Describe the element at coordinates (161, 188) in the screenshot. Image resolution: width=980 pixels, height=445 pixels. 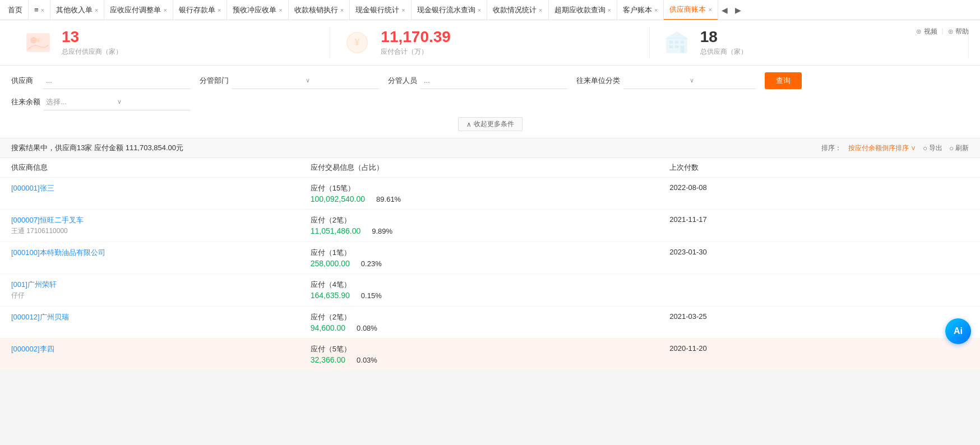
I see `supplier-info-1: [000001]张三` at that location.